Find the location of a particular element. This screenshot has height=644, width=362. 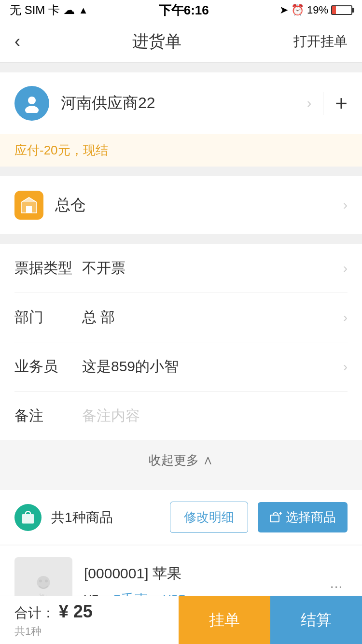

add-supplier-button: + is located at coordinates (341, 103).